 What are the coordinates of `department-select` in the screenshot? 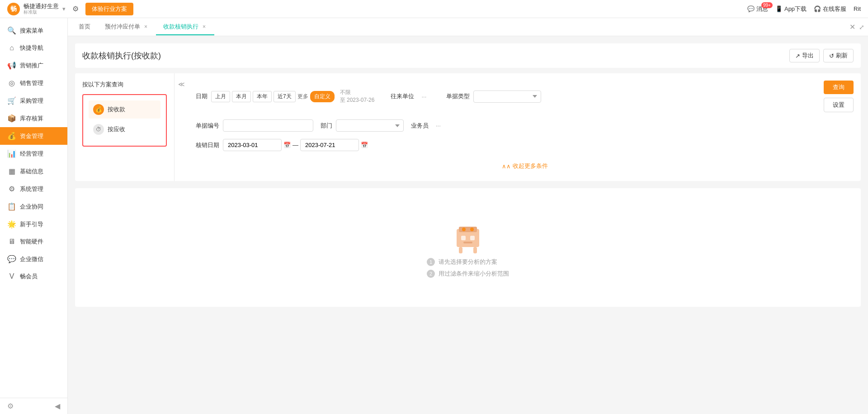 It's located at (370, 126).